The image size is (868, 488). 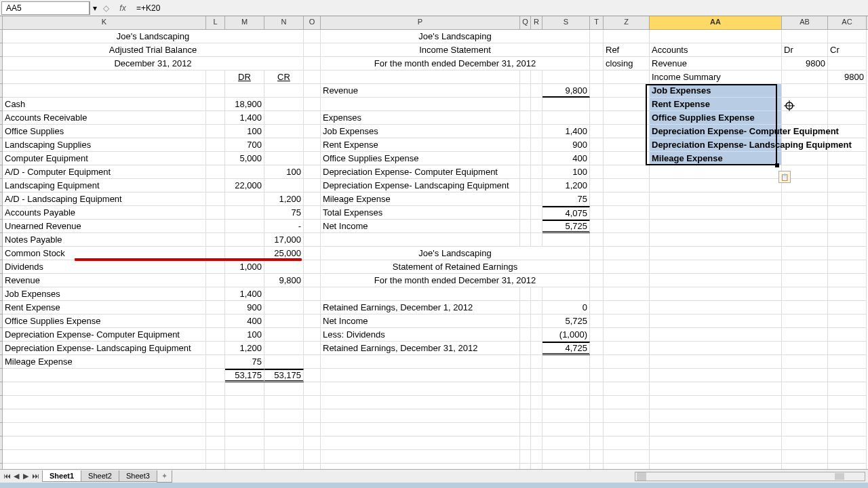 What do you see at coordinates (153, 37) in the screenshot?
I see `cell: Joe's Landscaping` at bounding box center [153, 37].